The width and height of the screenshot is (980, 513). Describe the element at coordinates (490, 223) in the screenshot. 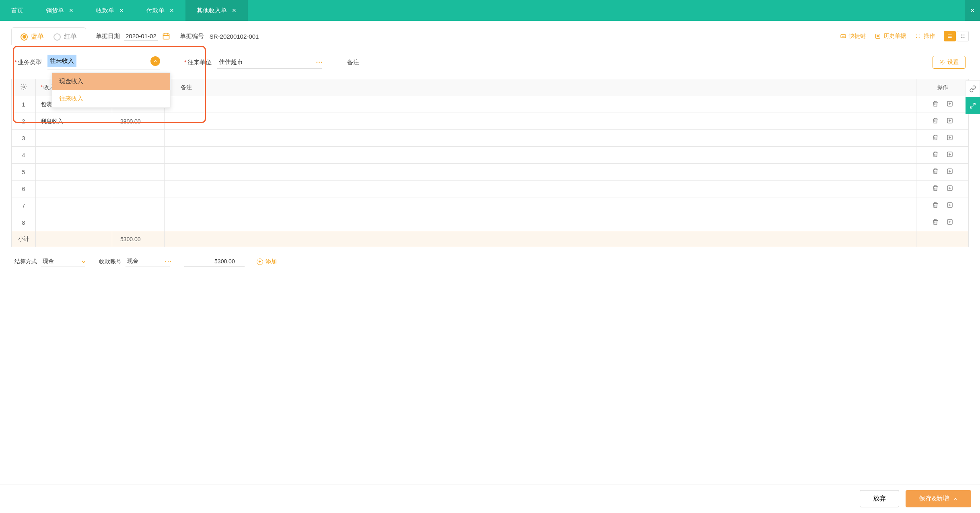

I see `table-row: 8` at that location.